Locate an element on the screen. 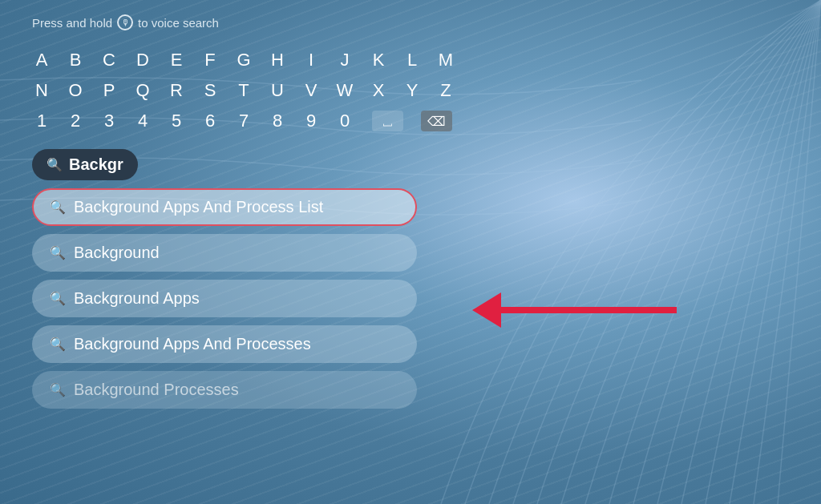 The width and height of the screenshot is (821, 504). key-I: I is located at coordinates (311, 60).